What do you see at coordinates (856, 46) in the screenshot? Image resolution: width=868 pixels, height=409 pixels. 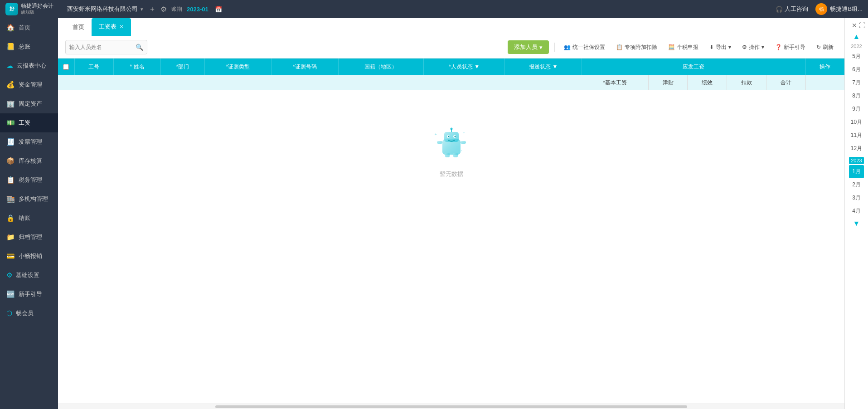 I see `year-2022-label: 2022` at bounding box center [856, 46].